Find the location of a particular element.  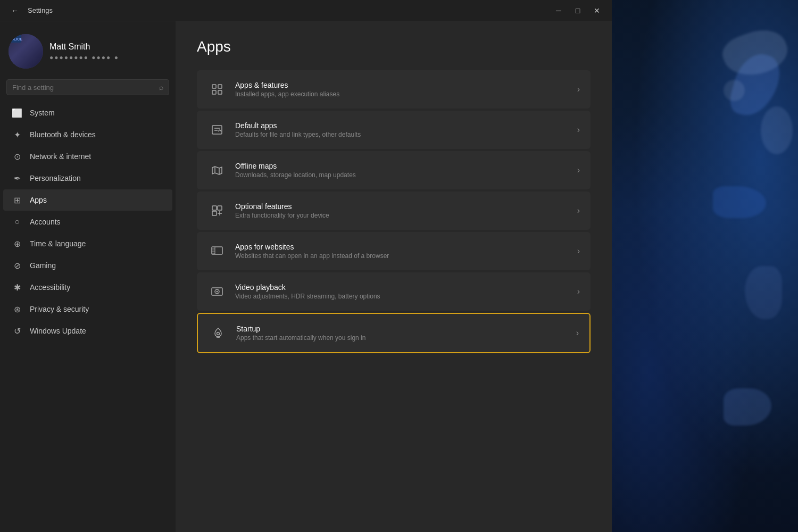

apps-nav-icon: ⊞ is located at coordinates (17, 200).